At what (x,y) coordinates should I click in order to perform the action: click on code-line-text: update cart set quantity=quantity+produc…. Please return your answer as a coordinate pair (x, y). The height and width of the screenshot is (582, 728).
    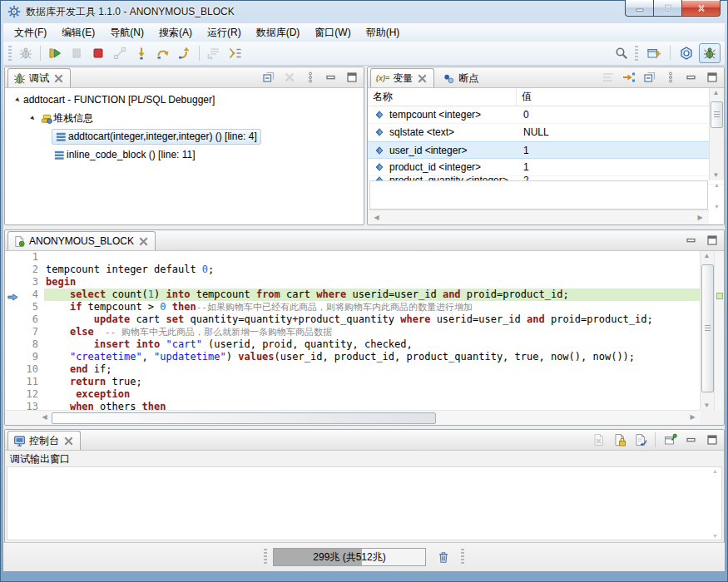
    Looking at the image, I should click on (373, 319).